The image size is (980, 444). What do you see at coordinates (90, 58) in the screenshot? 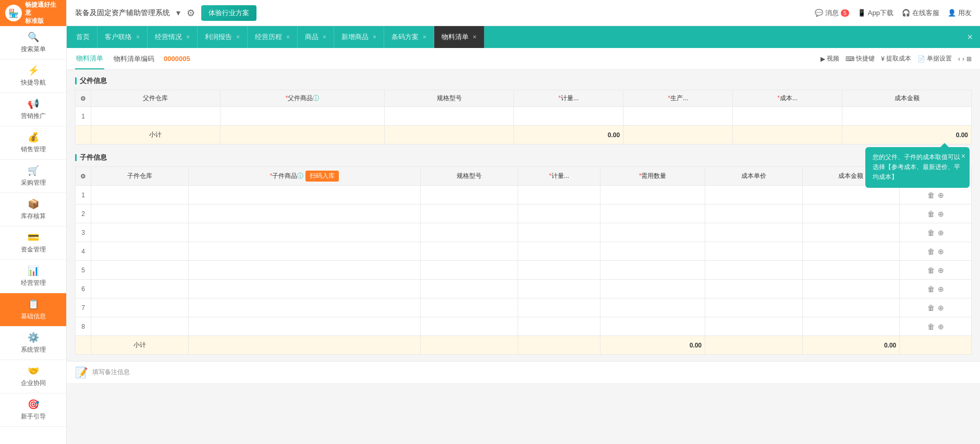
I see `sub-nav-bom-list: 物料清单` at bounding box center [90, 58].